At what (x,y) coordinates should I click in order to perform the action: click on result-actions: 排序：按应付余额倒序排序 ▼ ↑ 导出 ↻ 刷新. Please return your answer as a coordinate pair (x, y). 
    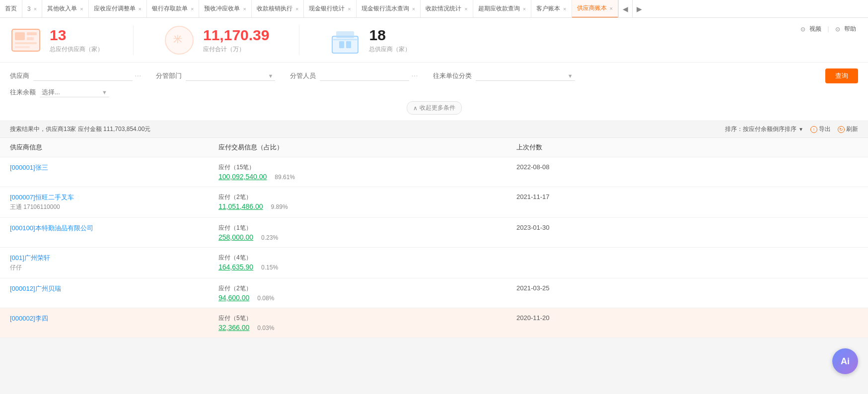
    Looking at the image, I should click on (792, 129).